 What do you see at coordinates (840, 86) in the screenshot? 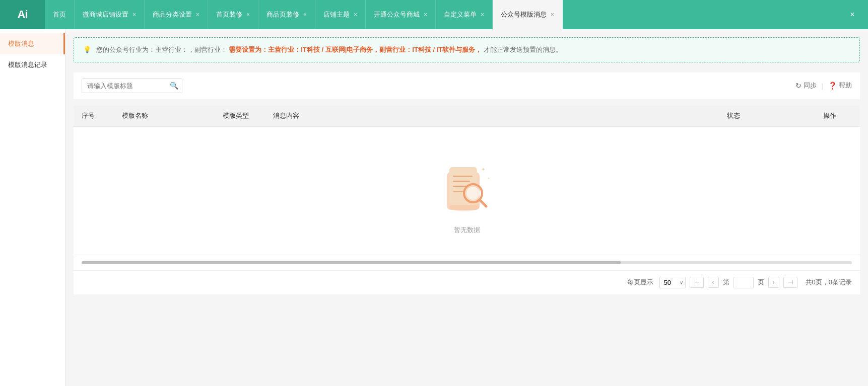
I see `help-button: ❓ 帮助` at bounding box center [840, 86].